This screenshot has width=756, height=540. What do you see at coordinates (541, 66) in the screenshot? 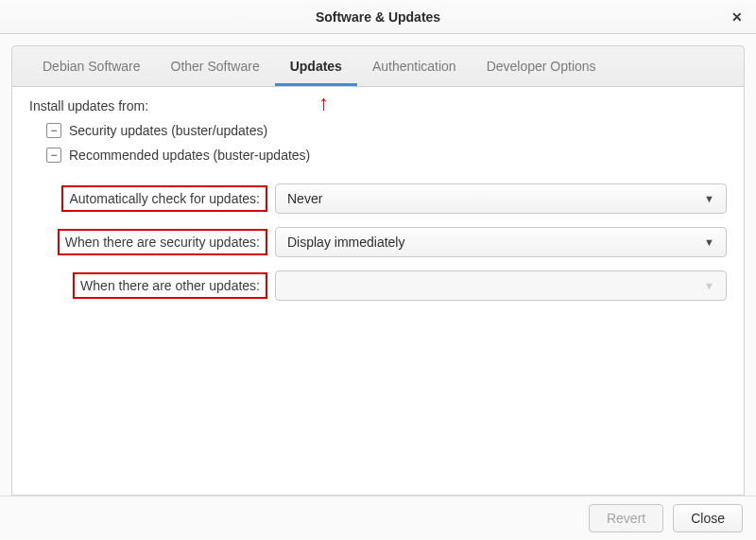
I see `tab-developer-options: Developer Options` at bounding box center [541, 66].